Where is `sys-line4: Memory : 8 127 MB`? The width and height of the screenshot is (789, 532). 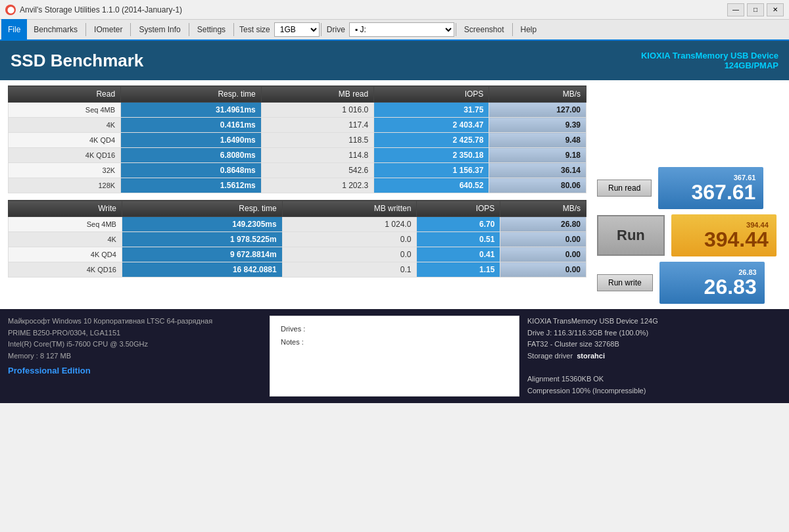 sys-line4: Memory : 8 127 MB is located at coordinates (135, 356).